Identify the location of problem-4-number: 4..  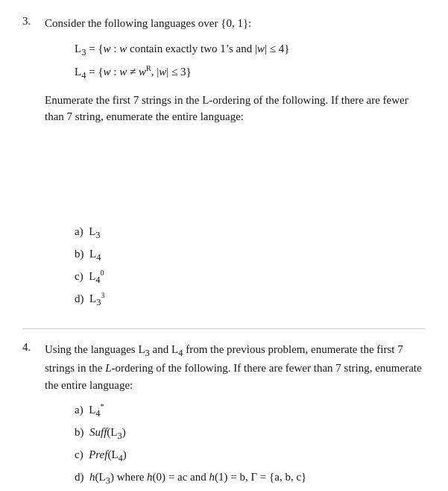
(34, 348).